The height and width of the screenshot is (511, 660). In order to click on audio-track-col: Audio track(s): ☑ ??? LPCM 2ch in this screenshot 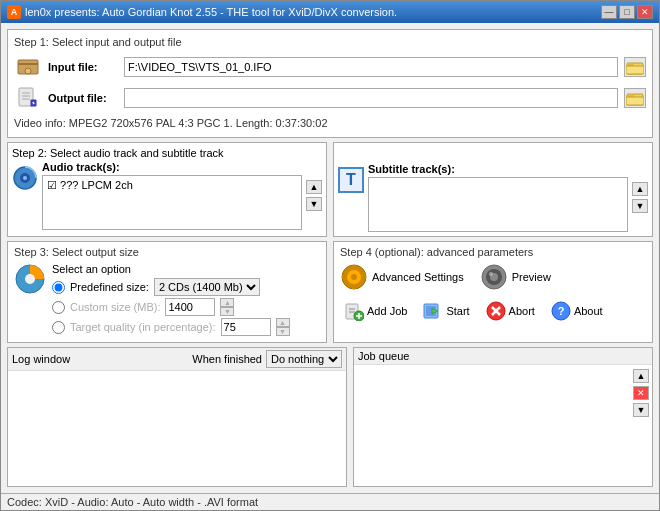, I will do `click(172, 196)`.